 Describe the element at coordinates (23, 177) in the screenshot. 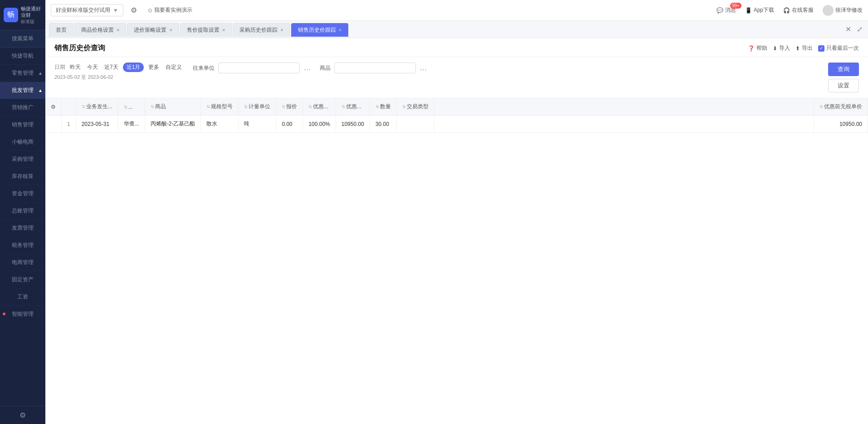

I see `sidebar-item-inventory: 库存核算` at that location.